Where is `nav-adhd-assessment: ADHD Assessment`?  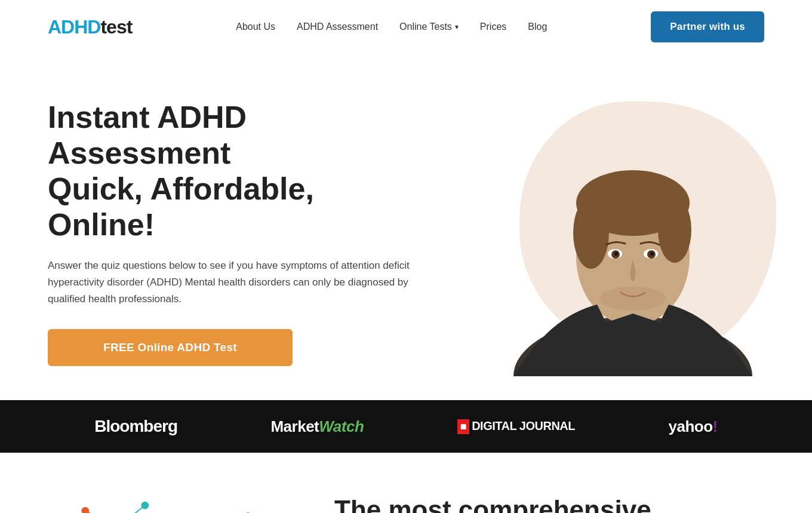 nav-adhd-assessment: ADHD Assessment is located at coordinates (337, 26).